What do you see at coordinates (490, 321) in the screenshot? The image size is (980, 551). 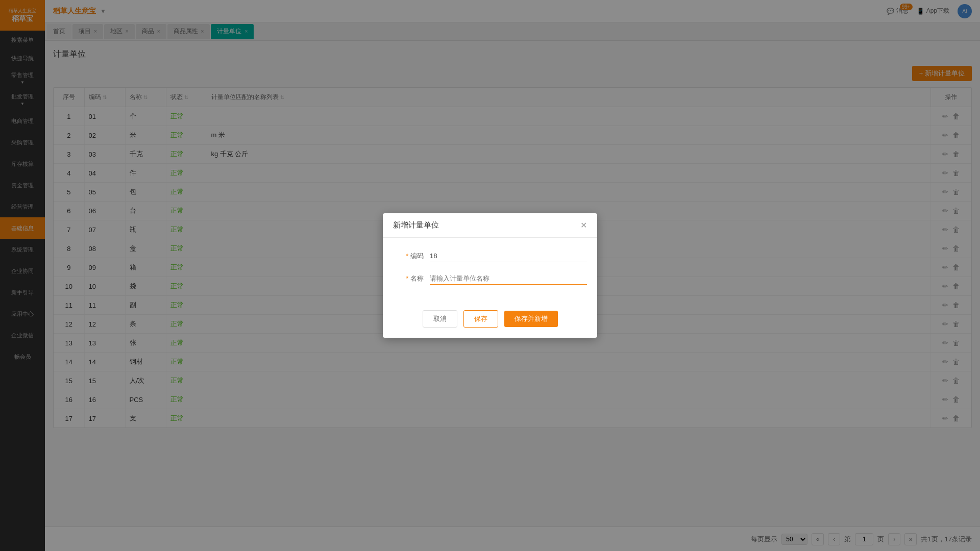 I see `modal-footer: 取消 保存 保存并新增` at bounding box center [490, 321].